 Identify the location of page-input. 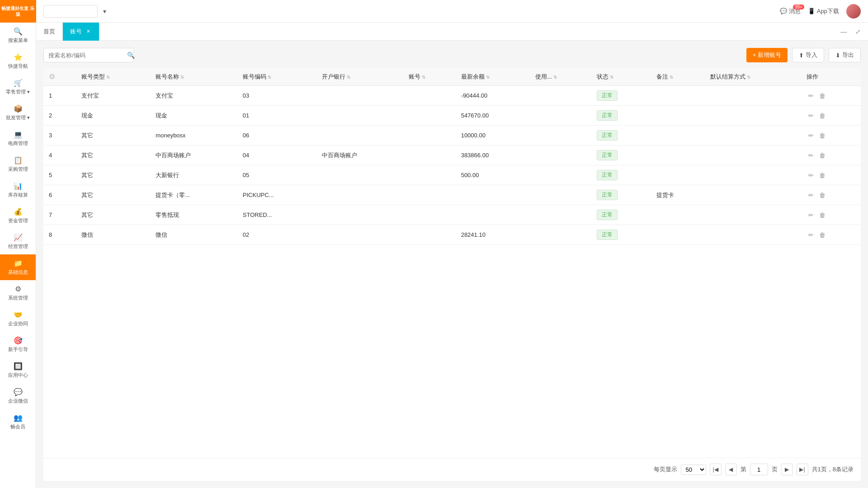
(759, 469).